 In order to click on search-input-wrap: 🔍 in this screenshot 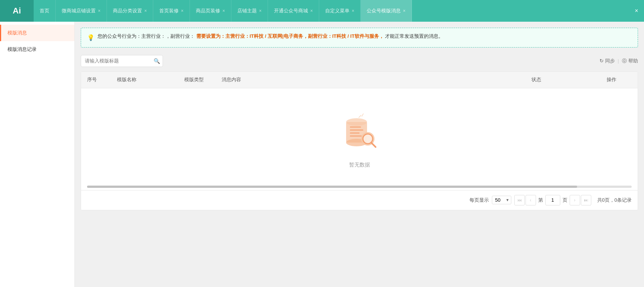, I will do `click(122, 61)`.